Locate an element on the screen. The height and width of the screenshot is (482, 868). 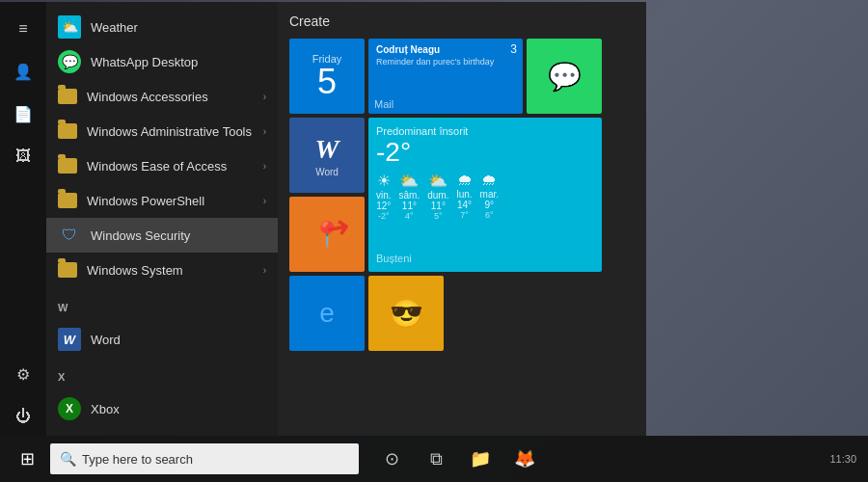
forecast-high-0: 12° is located at coordinates (384, 206).